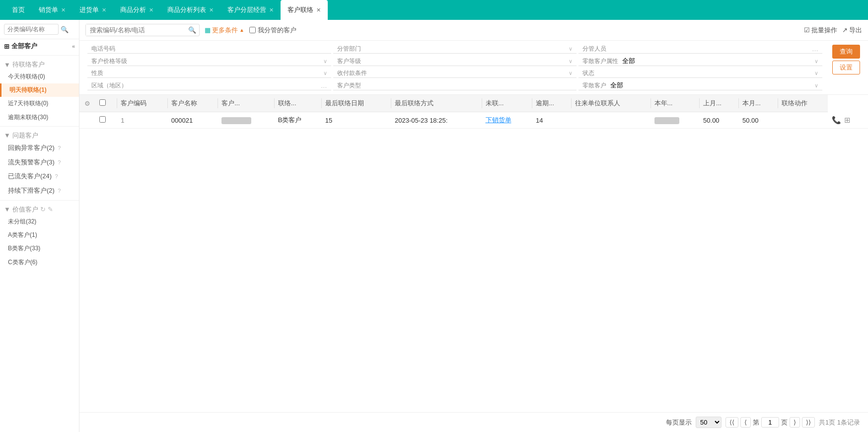 This screenshot has width=868, height=432. Describe the element at coordinates (324, 85) in the screenshot. I see `filter-region-dots: …` at that location.